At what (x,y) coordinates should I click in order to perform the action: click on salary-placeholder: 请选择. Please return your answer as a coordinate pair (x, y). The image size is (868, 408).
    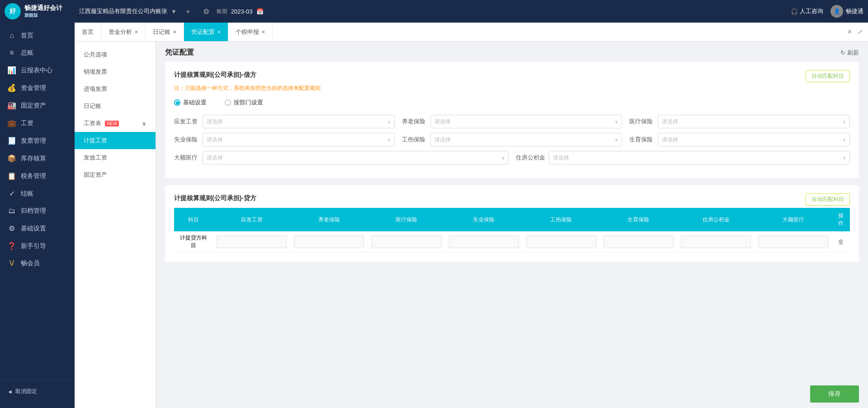
    Looking at the image, I should click on (215, 122).